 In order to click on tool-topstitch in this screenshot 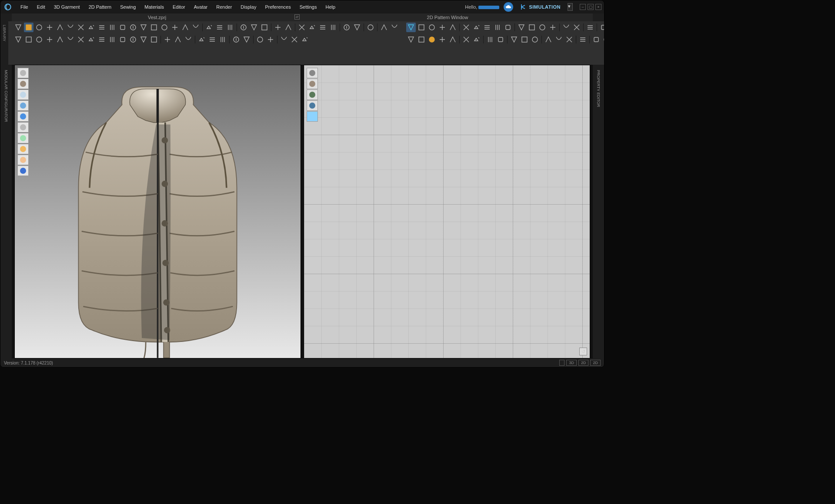, I will do `click(333, 27)`.